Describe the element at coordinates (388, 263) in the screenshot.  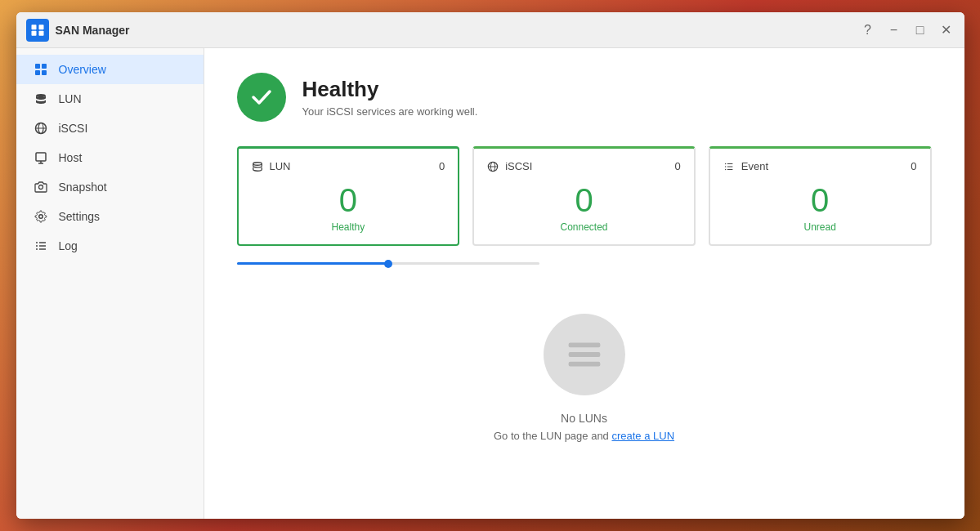
I see `progress-track` at that location.